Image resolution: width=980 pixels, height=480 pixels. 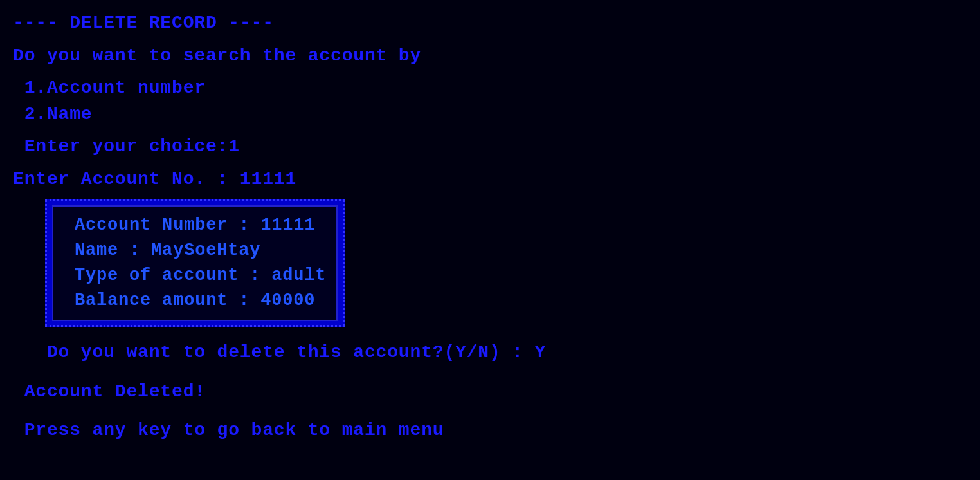 I want to click on account-info-box-outer: Account Number : 11111 Name : MaySoeHtay…, so click(x=195, y=264).